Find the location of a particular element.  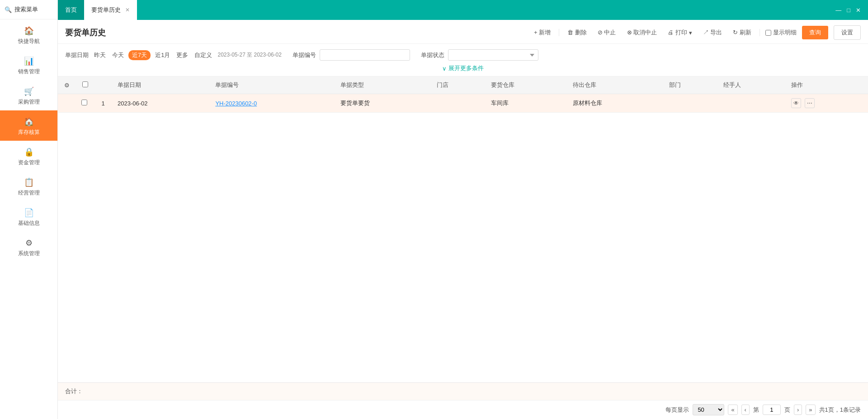

date-option-last1month: 近1月 is located at coordinates (163, 55).